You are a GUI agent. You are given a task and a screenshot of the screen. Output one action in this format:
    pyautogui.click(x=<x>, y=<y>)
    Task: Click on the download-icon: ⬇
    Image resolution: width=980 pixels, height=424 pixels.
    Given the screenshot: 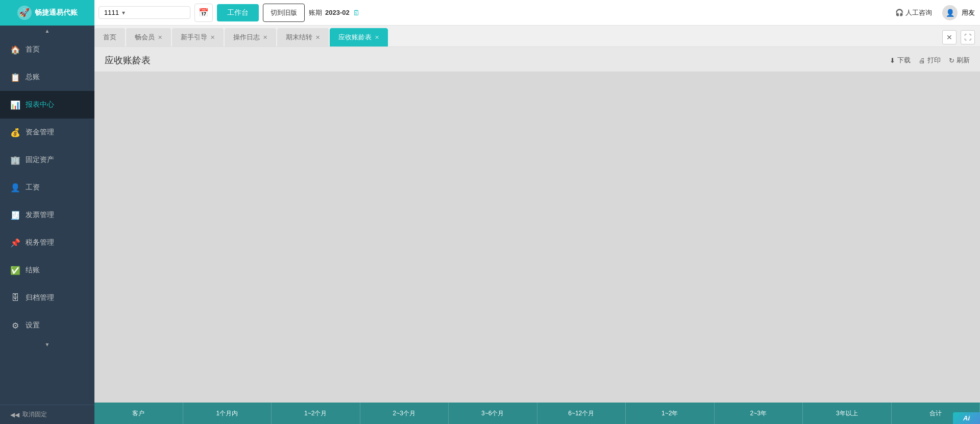 What is the action you would take?
    pyautogui.click(x=892, y=60)
    